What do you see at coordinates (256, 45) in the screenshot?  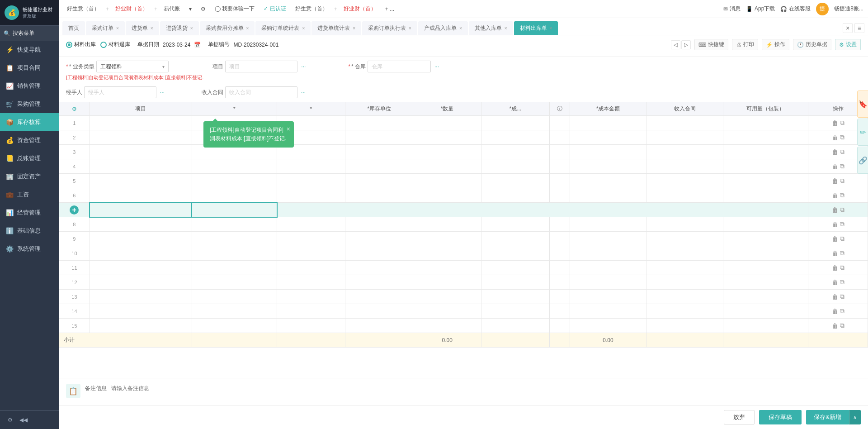 I see `single-no-value: MD-20230324-001` at bounding box center [256, 45].